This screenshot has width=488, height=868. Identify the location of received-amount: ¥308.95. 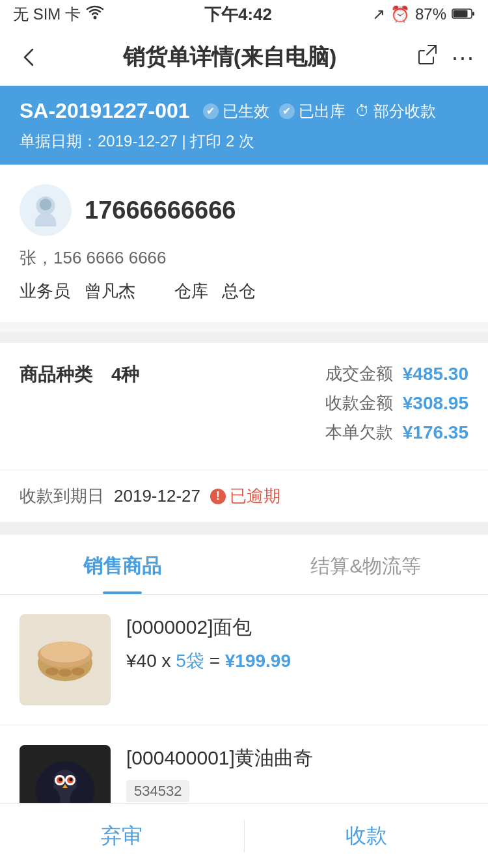
(436, 403).